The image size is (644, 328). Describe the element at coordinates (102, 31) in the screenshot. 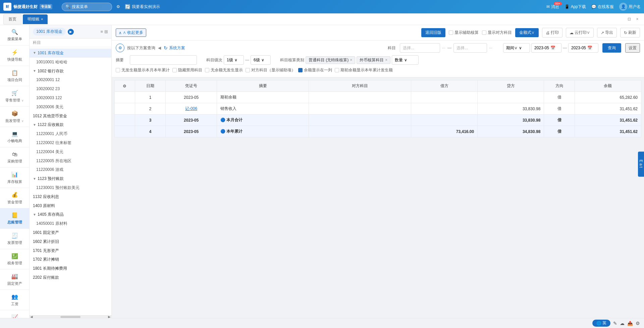

I see `tree-list-icon: ≡` at that location.